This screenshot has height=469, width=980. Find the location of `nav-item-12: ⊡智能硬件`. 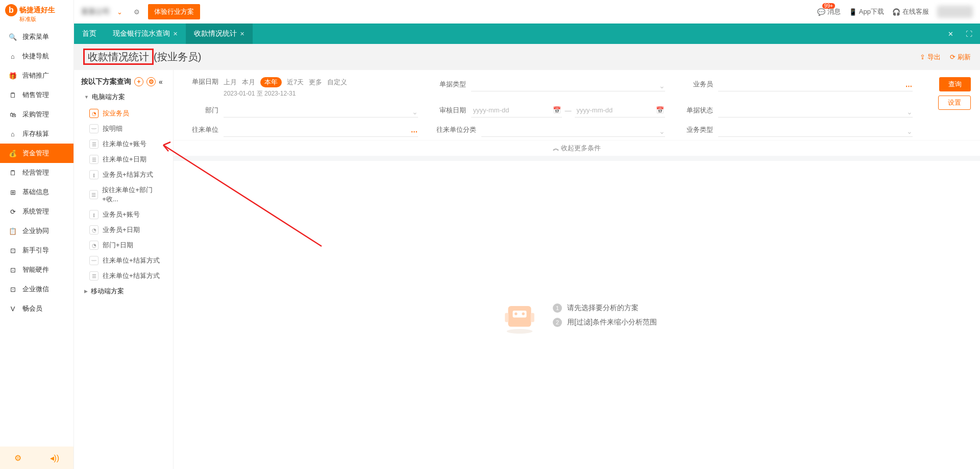

nav-item-12: ⊡智能硬件 is located at coordinates (37, 270).